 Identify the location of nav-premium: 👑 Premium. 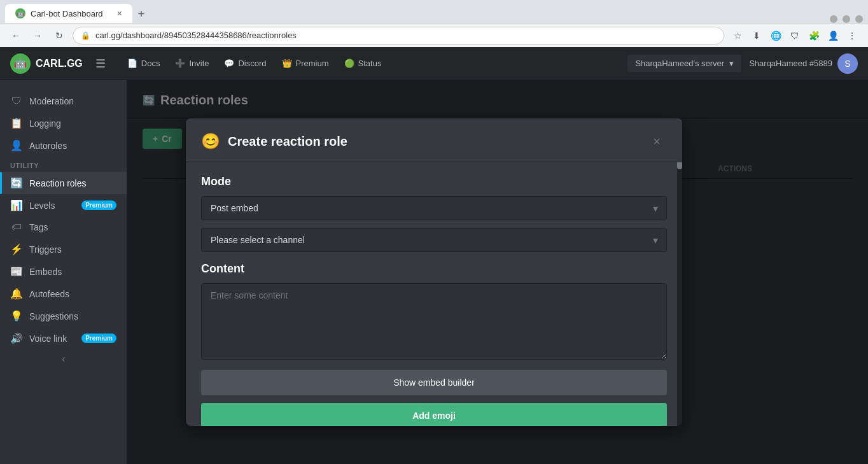
(305, 64).